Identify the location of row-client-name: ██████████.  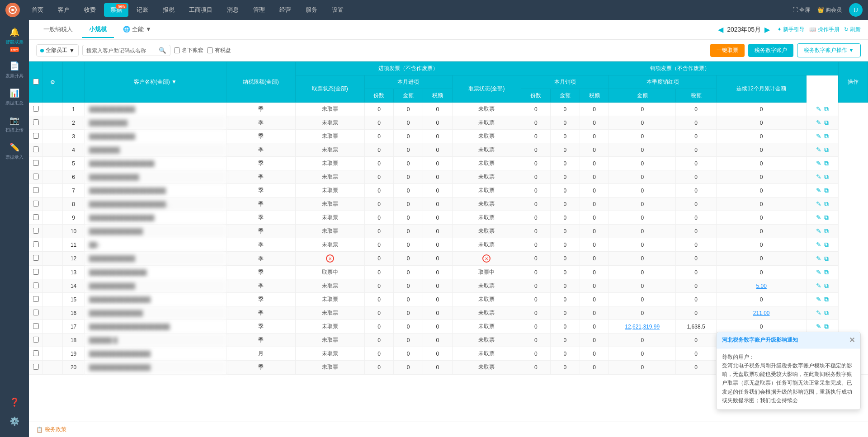
(156, 123).